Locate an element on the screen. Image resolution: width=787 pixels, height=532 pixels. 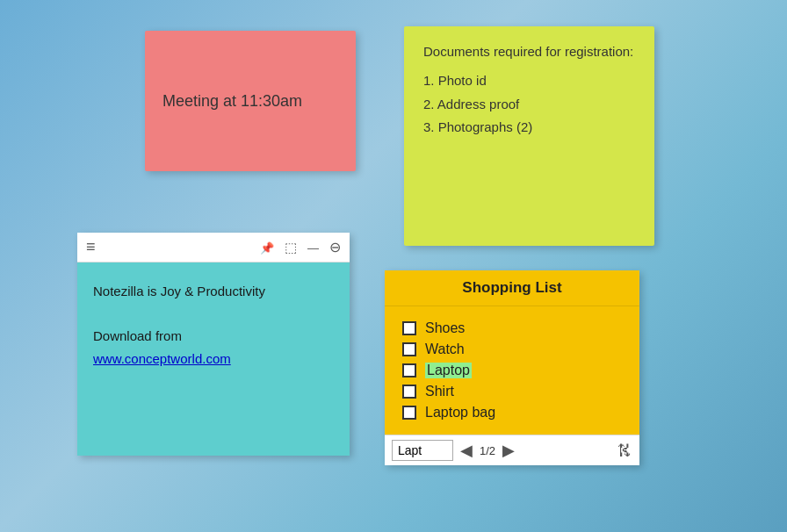
search-next-button: ▶ is located at coordinates (509, 450).